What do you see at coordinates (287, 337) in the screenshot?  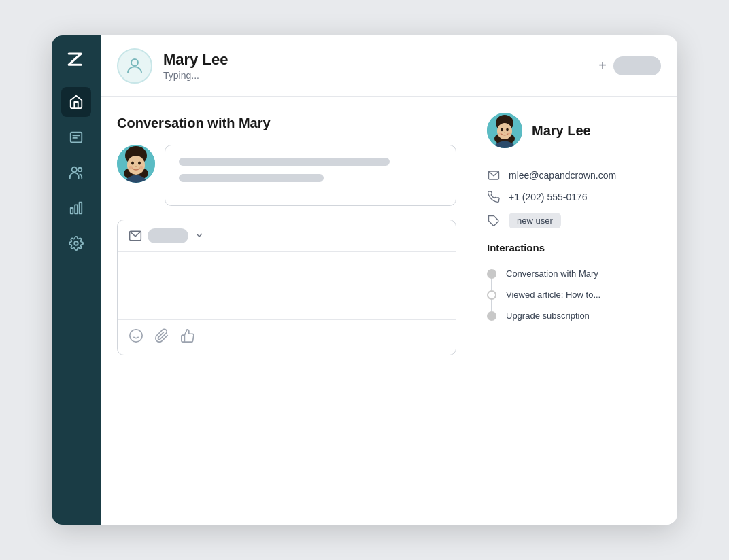 I see `compose-actions` at bounding box center [287, 337].